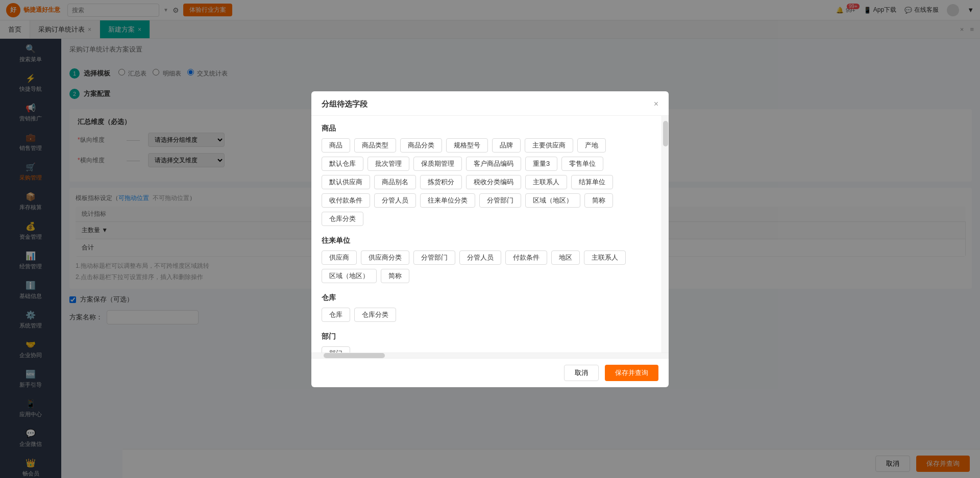 The height and width of the screenshot is (478, 980). Describe the element at coordinates (490, 355) in the screenshot. I see `horizontal-scrollbar` at that location.